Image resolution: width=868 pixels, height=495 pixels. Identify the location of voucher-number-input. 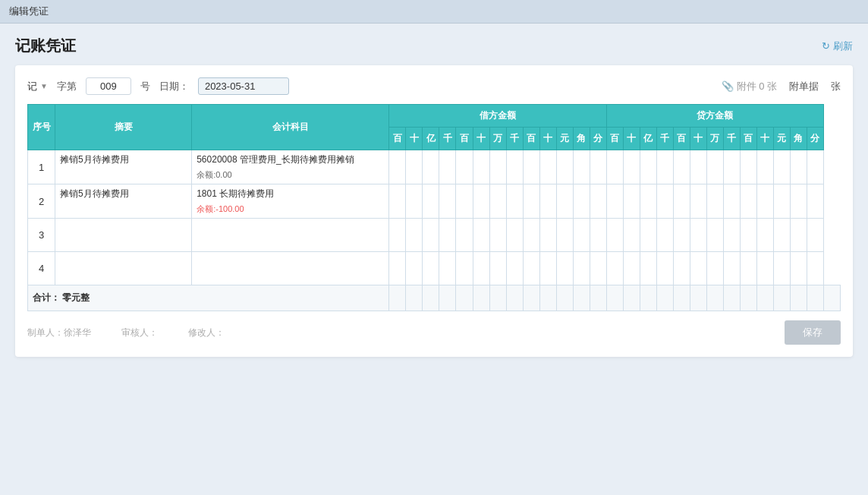
(108, 87).